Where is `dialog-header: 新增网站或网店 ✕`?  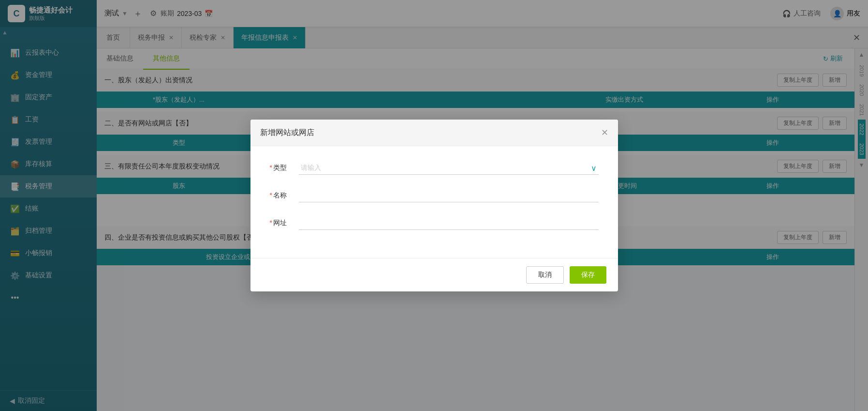
dialog-header: 新增网站或网店 ✕ is located at coordinates (434, 133).